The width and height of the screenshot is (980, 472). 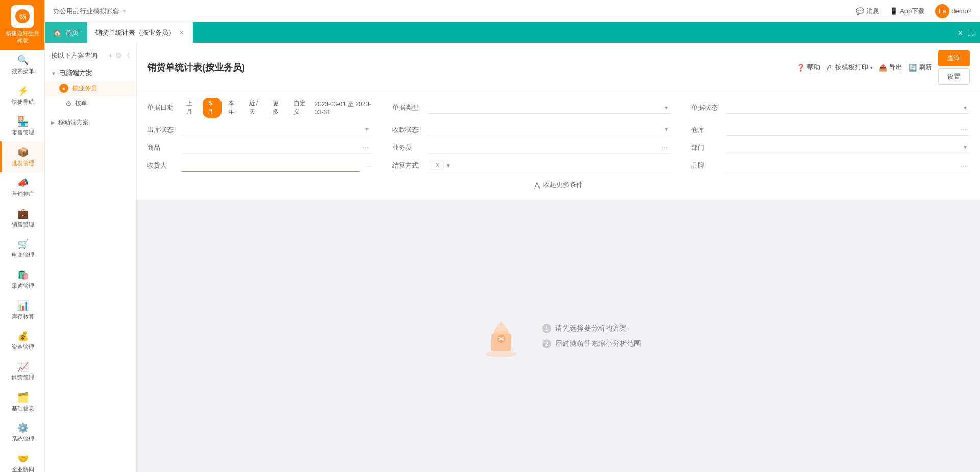 What do you see at coordinates (118, 56) in the screenshot?
I see `manage-scheme-btn: ◎` at bounding box center [118, 56].